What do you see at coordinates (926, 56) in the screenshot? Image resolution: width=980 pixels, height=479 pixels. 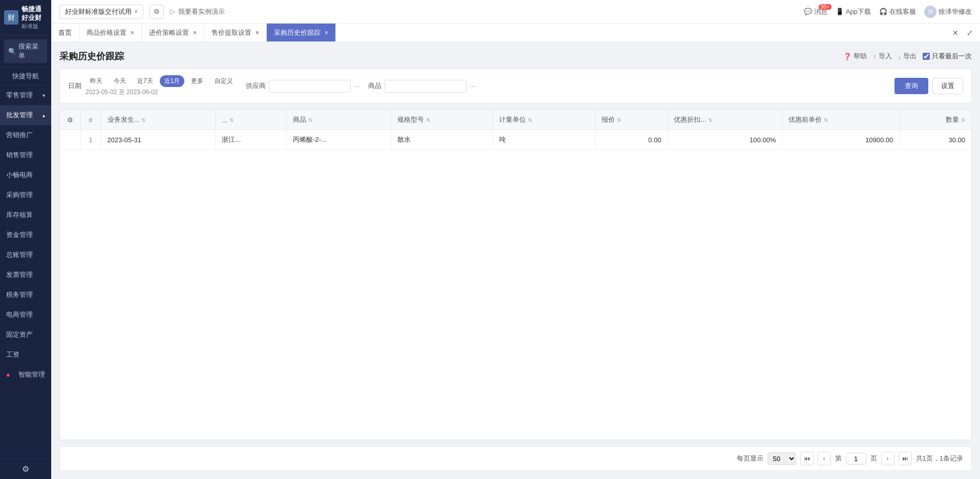 I see `last-only-checkbox` at bounding box center [926, 56].